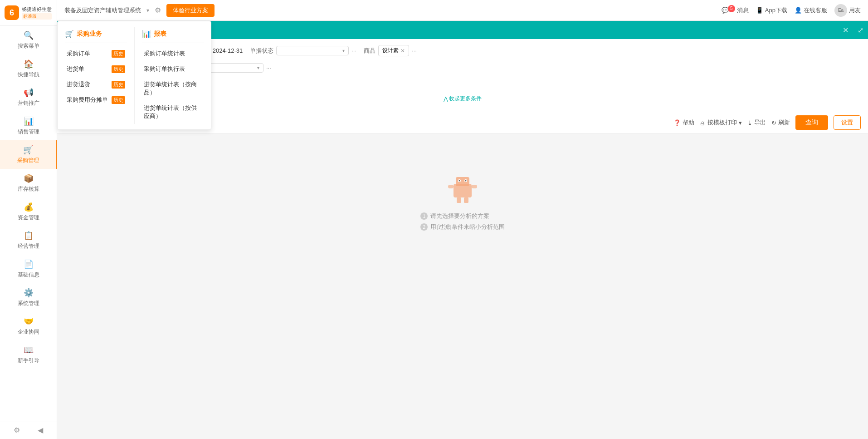  Describe the element at coordinates (268, 68) in the screenshot. I see `salesperson-more-icon: ···` at that location.